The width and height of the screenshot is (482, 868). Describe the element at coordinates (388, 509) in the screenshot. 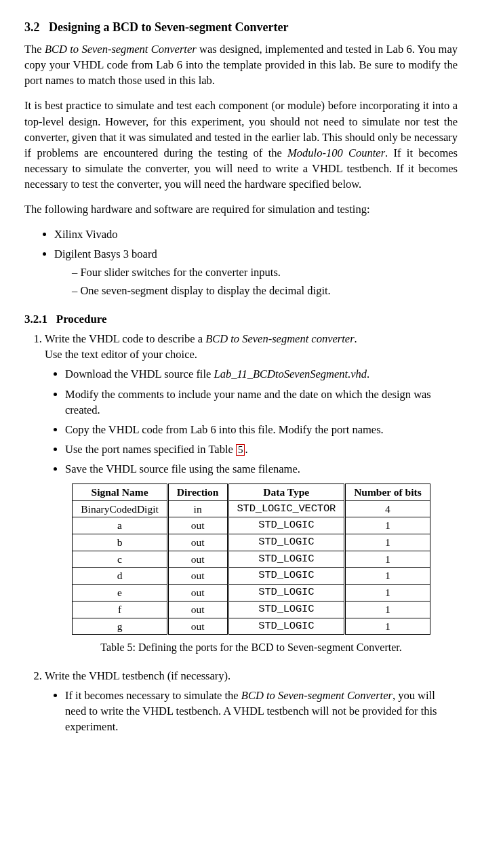

I see `cell: 4` at that location.